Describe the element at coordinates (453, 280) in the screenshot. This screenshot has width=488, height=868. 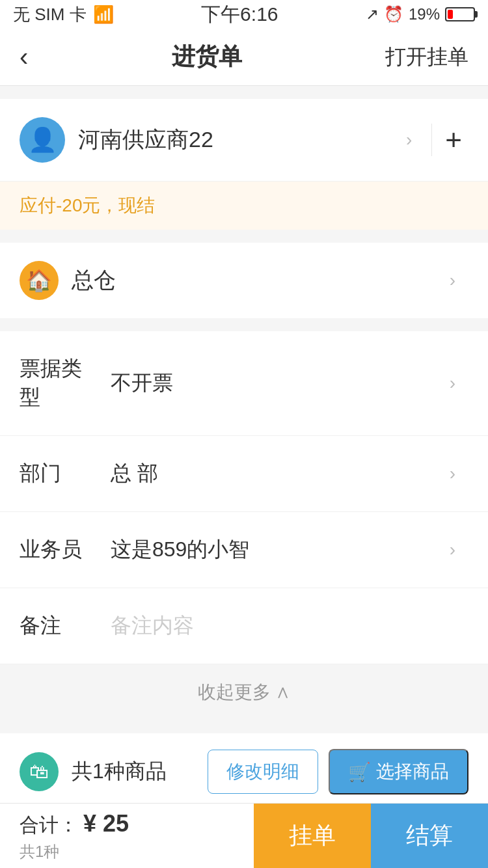
I see `chevron-right-icon-warehouse: ›` at that location.